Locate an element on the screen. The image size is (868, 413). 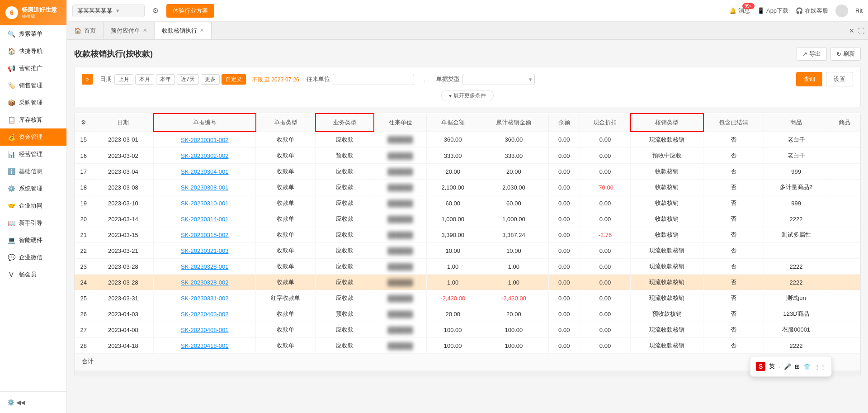
cell-cancel_amount: 20.00 is located at coordinates (514, 172).